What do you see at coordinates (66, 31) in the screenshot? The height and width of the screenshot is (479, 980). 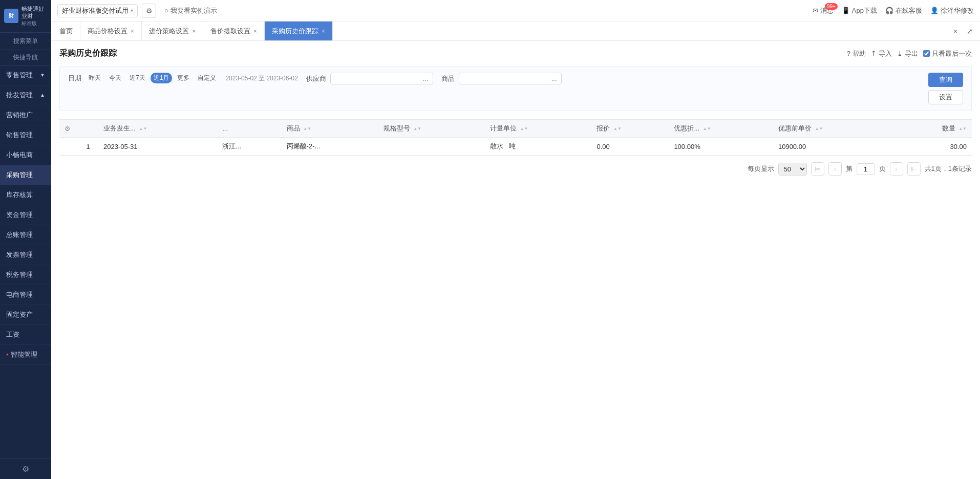 I see `tab-home: 首页` at bounding box center [66, 31].